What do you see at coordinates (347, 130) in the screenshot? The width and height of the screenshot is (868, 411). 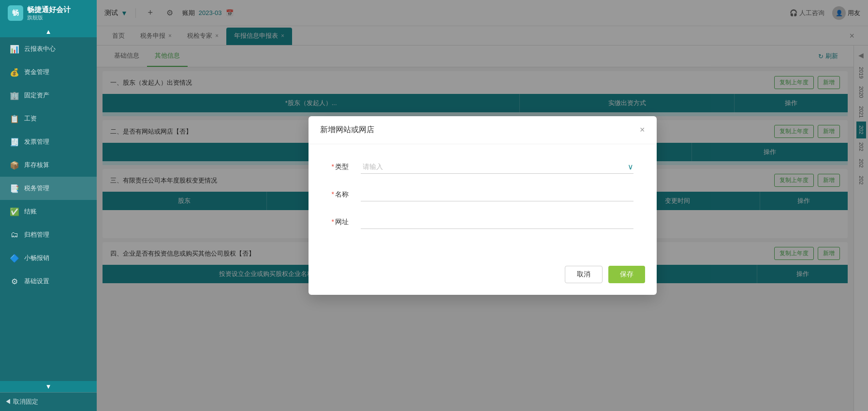 I see `modal-title: 新增网站或网店` at bounding box center [347, 130].